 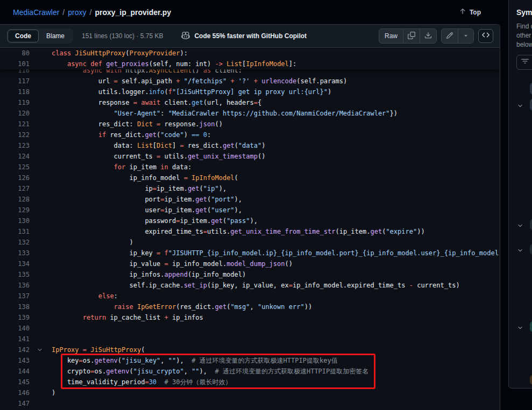 What do you see at coordinates (250, 328) in the screenshot?
I see `code-line: 140` at bounding box center [250, 328].